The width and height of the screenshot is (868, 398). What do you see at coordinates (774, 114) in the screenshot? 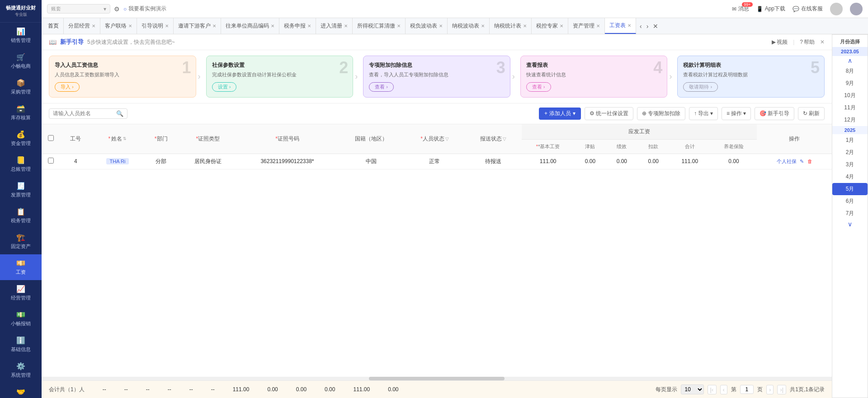
I see `new-guide-btn: 🎯 新手引导` at bounding box center [774, 114].